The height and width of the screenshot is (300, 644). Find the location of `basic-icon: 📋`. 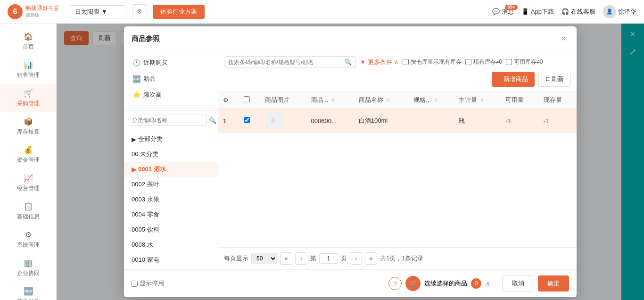

basic-icon: 📋 is located at coordinates (28, 207).